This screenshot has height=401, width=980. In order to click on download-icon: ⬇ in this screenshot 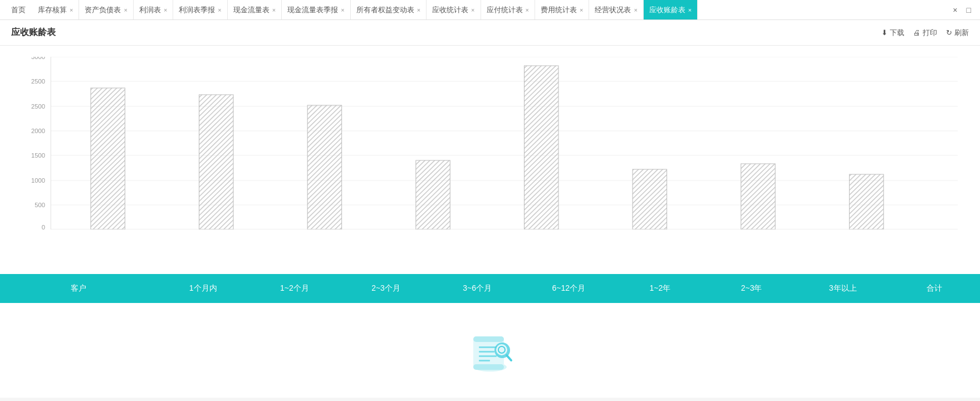, I will do `click(884, 32)`.